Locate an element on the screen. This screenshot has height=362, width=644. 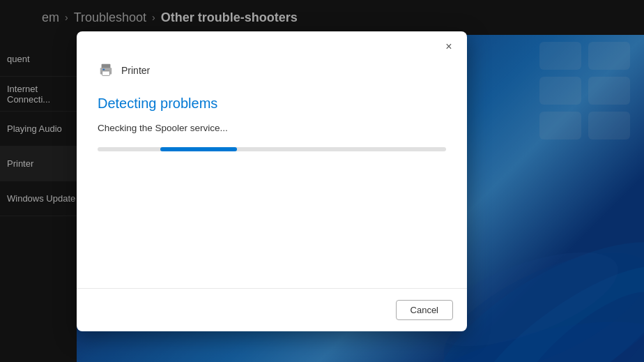
close-button: × is located at coordinates (449, 47).